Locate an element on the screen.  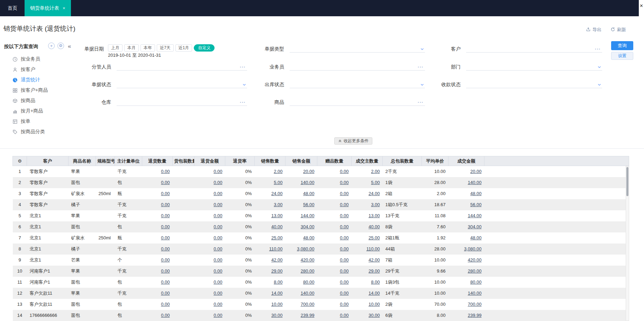
date-quick-last-month: 上月 is located at coordinates (115, 48).